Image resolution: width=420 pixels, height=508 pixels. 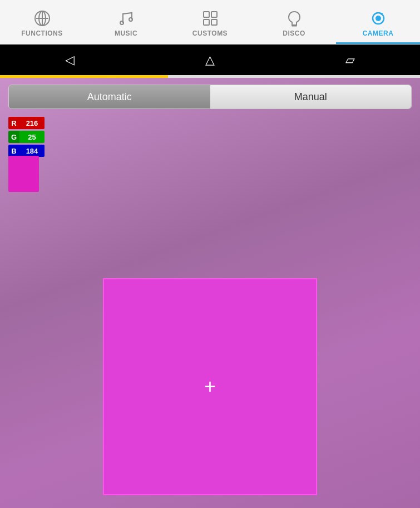 What do you see at coordinates (294, 33) in the screenshot?
I see `nav-label-disco: DISCO` at bounding box center [294, 33].